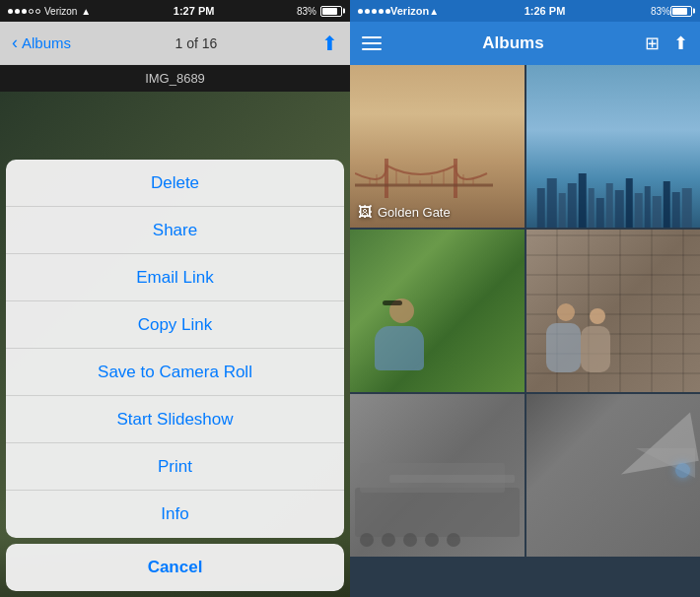 The image size is (700, 597). I want to click on wheel4, so click(432, 540).